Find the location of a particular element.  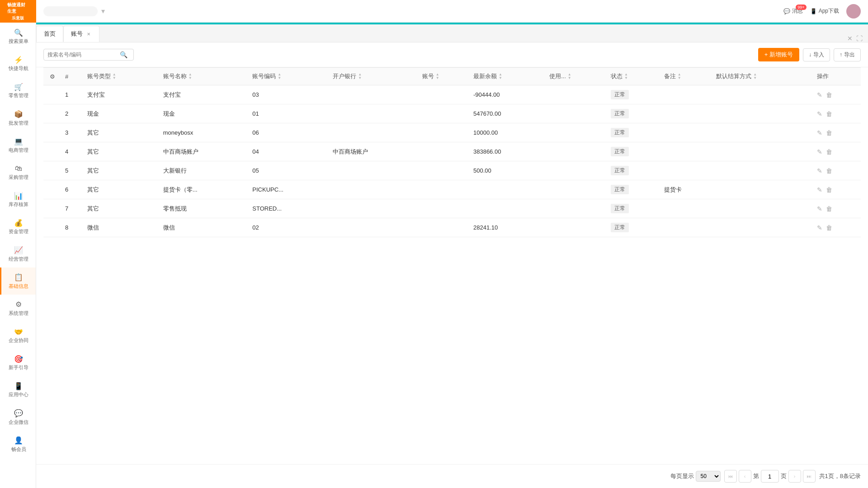

sidebar-label-member: 畅会员 is located at coordinates (19, 449).